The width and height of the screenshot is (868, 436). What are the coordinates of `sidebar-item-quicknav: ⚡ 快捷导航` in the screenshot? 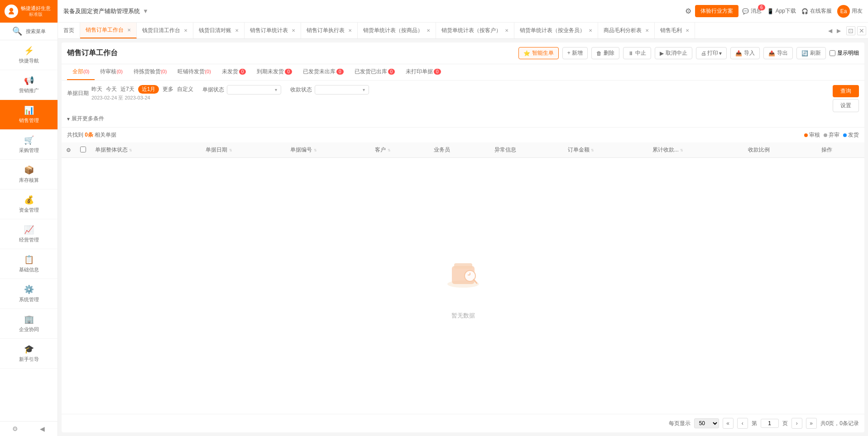 It's located at (29, 55).